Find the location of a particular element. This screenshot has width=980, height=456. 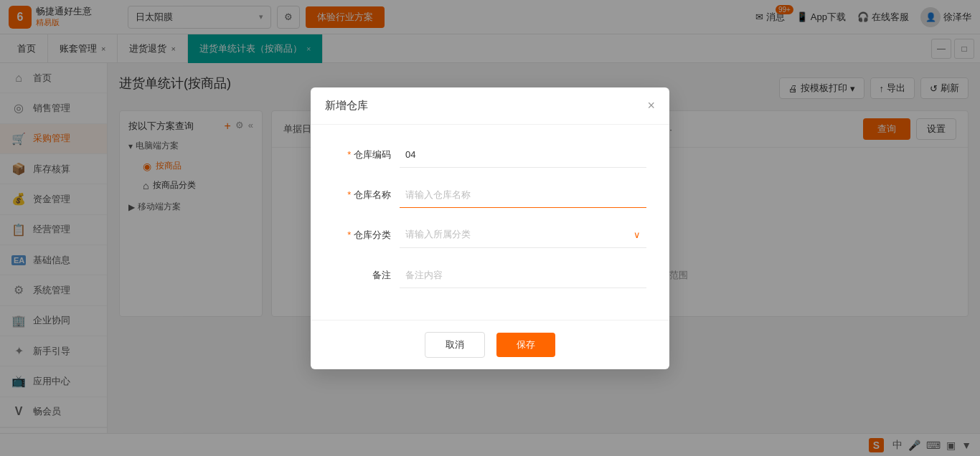

modal-close-btn: × is located at coordinates (651, 105).